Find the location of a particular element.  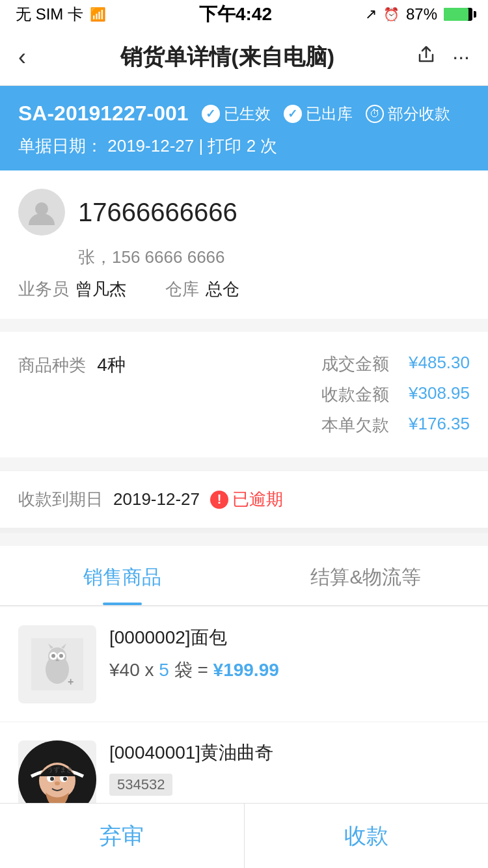

overdue-text: 已逾期 is located at coordinates (258, 500).